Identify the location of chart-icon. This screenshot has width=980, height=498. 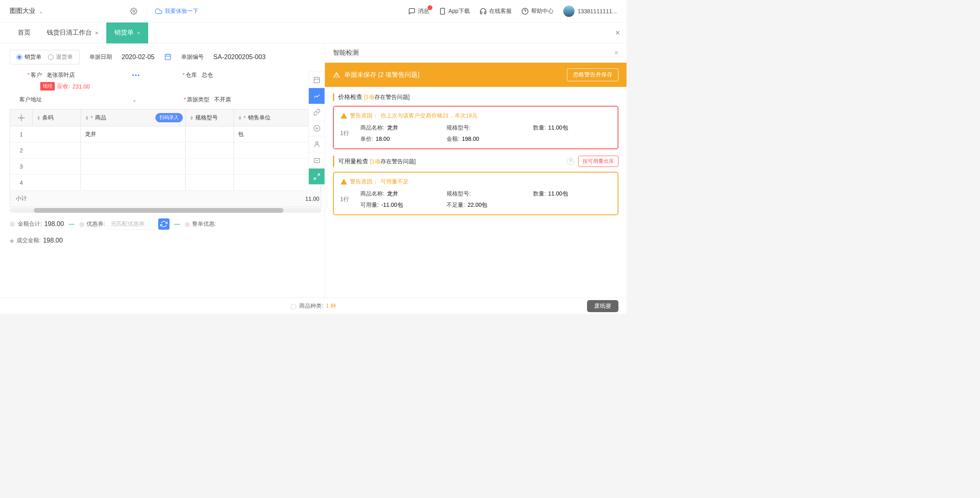
(317, 96).